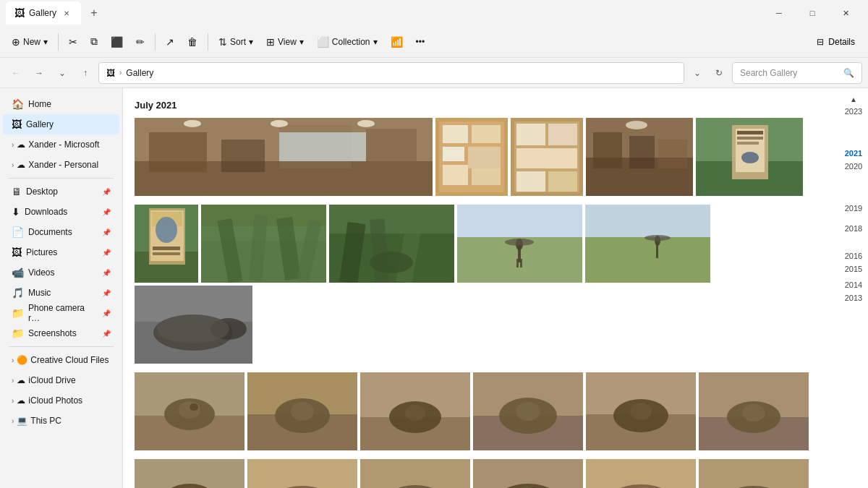 Image resolution: width=868 pixels, height=488 pixels. Describe the element at coordinates (323, 42) in the screenshot. I see `collection-icon: ⬜` at that location.